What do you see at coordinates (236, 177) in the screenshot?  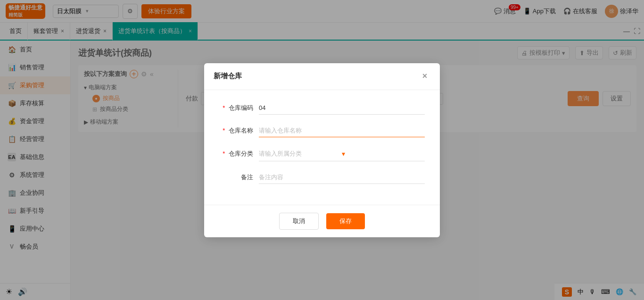 I see `note-label: 备注` at bounding box center [236, 177].